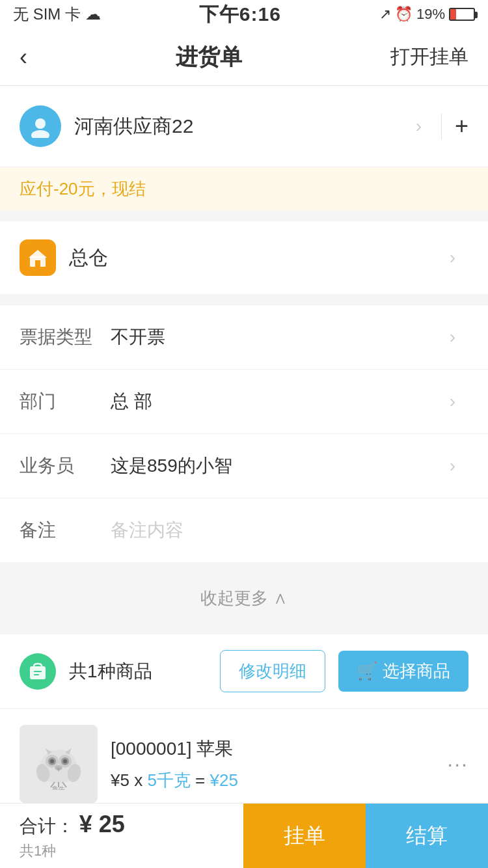 The height and width of the screenshot is (868, 488). What do you see at coordinates (244, 835) in the screenshot?
I see `bottom-bar: 合计： ¥ 25 共1种 挂单 结算` at bounding box center [244, 835].